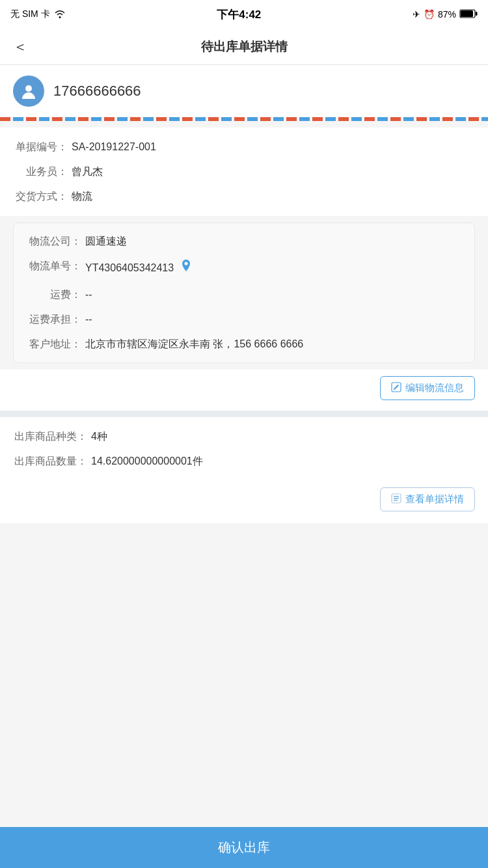 This screenshot has width=488, height=868. I want to click on tracking-location-icon, so click(186, 268).